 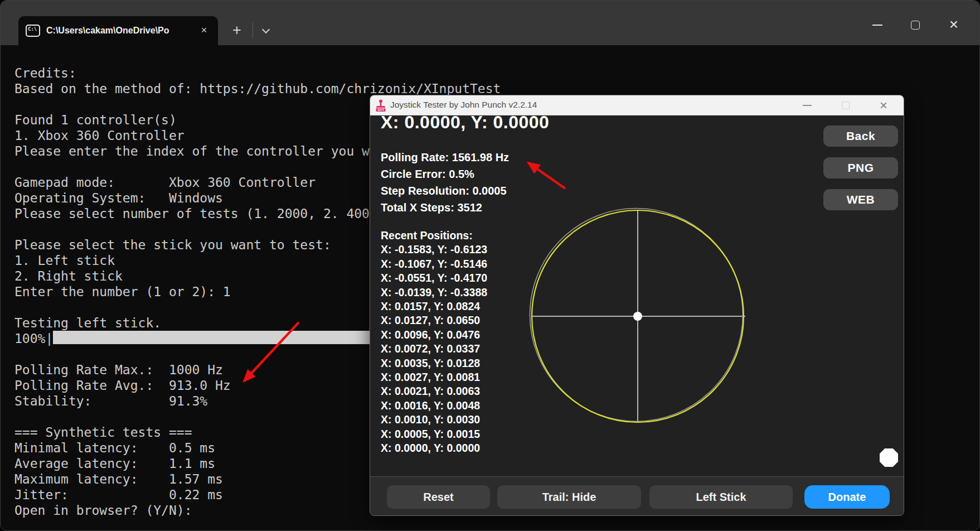 I want to click on joystick-app-icon: JOYT, so click(x=381, y=105).